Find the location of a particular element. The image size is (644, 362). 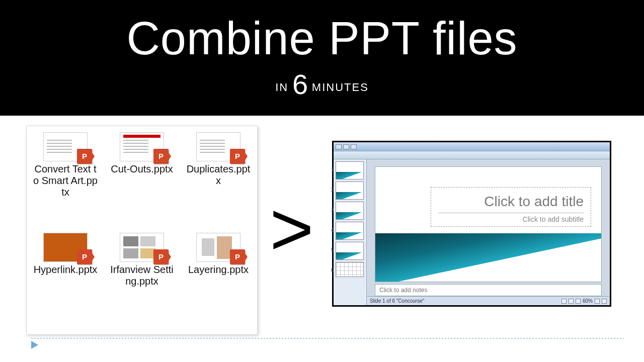

window-titlebar is located at coordinates (472, 147).